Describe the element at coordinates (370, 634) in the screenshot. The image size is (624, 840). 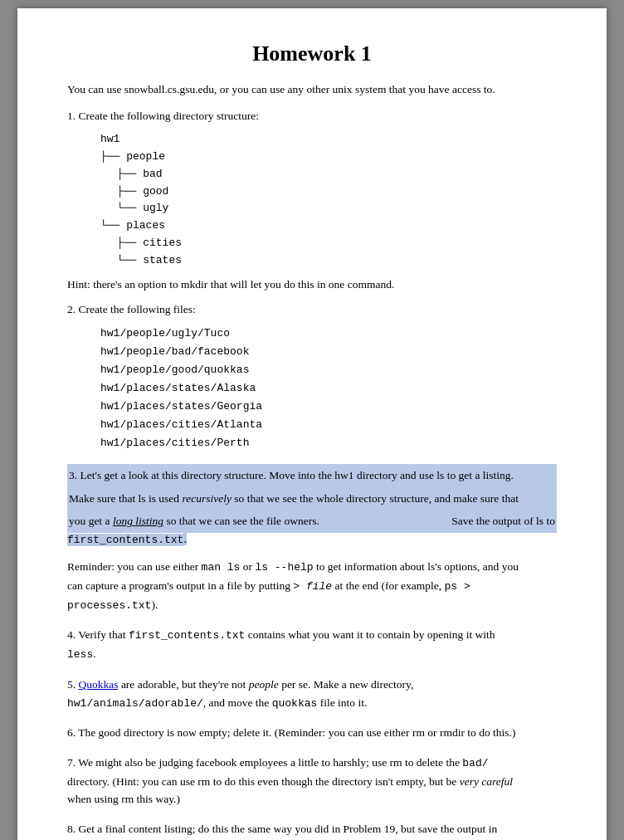
I see `p4-text2: contains what you want it to contain by …` at that location.